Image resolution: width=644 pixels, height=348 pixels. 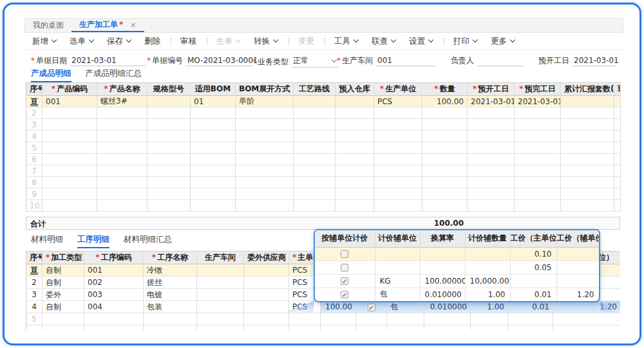 What do you see at coordinates (213, 102) in the screenshot?
I see `cell-bom: 01` at bounding box center [213, 102].